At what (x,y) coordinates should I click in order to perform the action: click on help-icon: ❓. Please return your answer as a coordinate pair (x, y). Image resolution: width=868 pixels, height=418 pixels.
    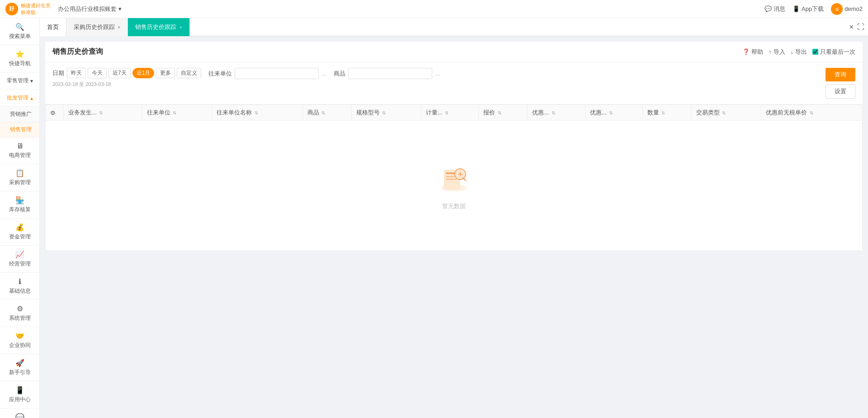
    Looking at the image, I should click on (746, 52).